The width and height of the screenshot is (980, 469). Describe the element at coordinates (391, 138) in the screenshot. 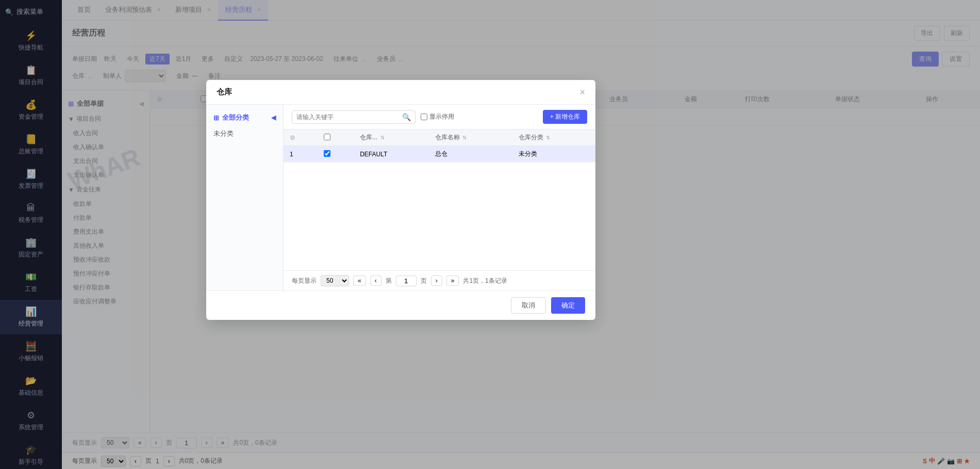

I see `col-code: 仓库... ⇅` at that location.